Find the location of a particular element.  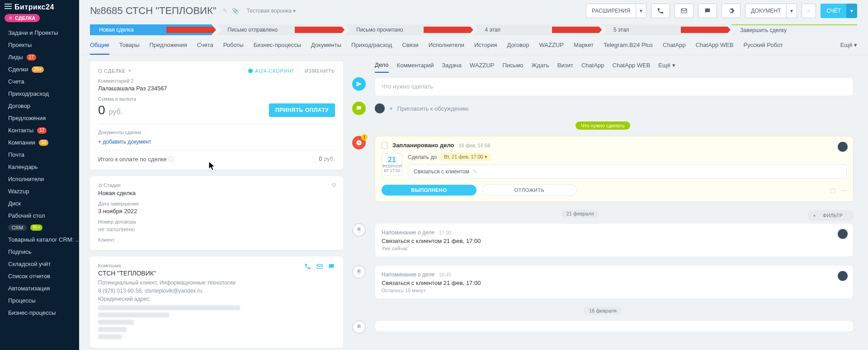

stage: Письмо прочитано is located at coordinates (410, 30).